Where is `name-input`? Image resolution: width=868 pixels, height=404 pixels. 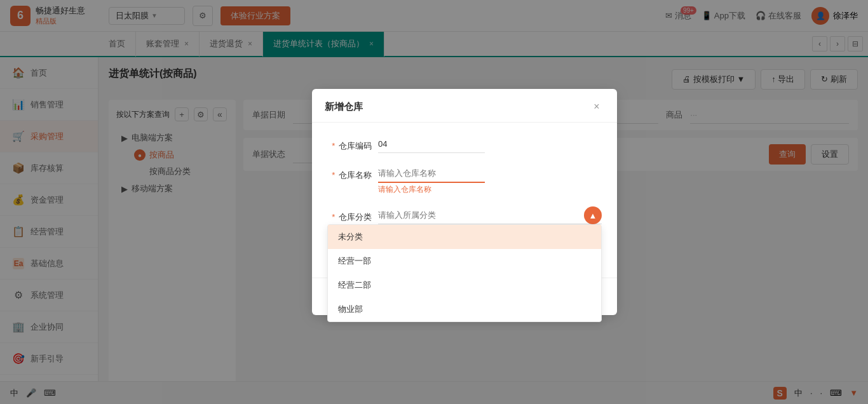 name-input is located at coordinates (431, 174).